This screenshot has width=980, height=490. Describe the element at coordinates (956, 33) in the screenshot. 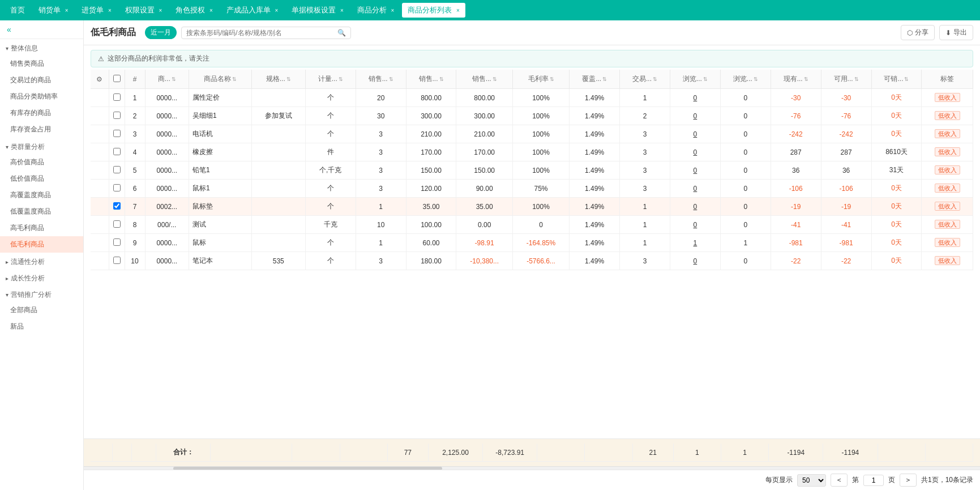

I see `export-button: ⬇ 导出` at that location.